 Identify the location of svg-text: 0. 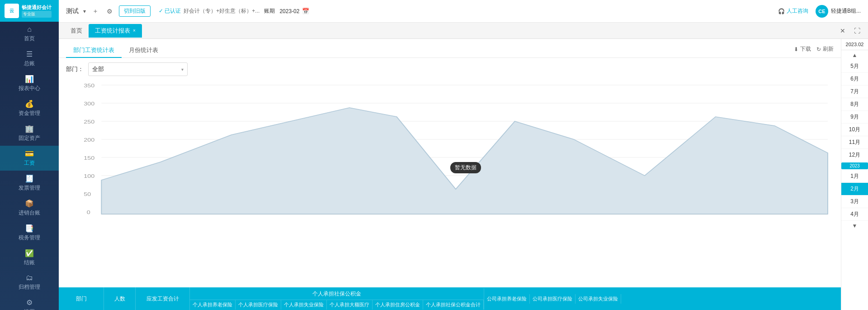
(89, 213).